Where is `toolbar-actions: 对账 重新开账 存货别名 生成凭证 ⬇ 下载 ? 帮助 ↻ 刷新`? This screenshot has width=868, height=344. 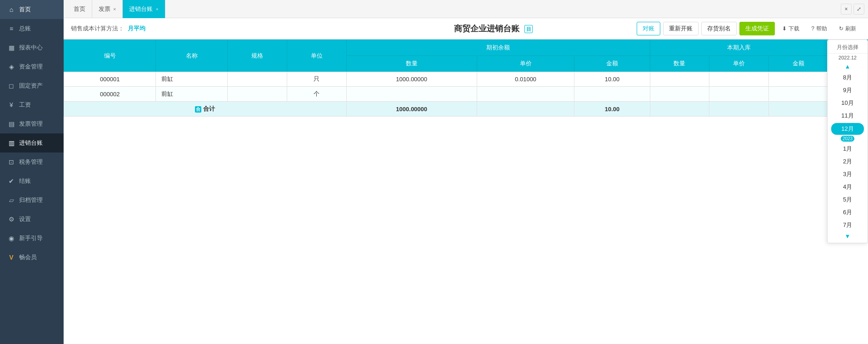 toolbar-actions: 对账 重新开账 存货别名 生成凭证 ⬇ 下载 ? 帮助 ↻ 刷新 is located at coordinates (749, 29).